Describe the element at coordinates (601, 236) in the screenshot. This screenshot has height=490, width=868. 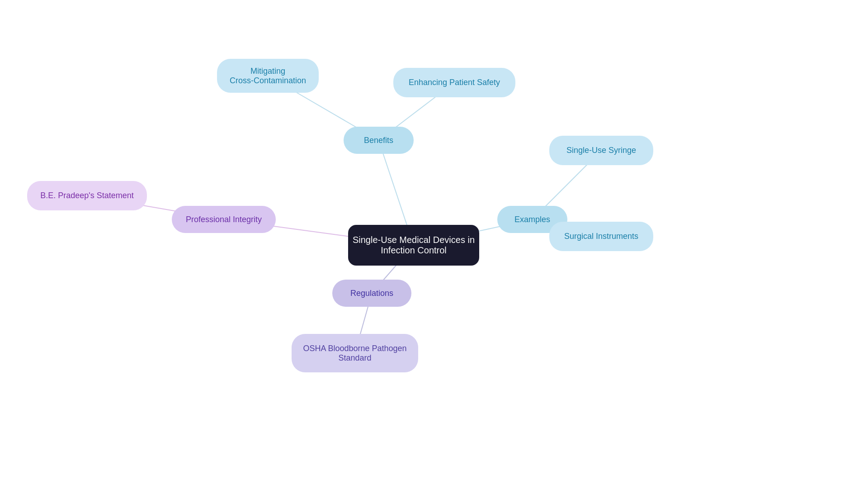
I see `surgical-node: Surgical Instruments` at that location.